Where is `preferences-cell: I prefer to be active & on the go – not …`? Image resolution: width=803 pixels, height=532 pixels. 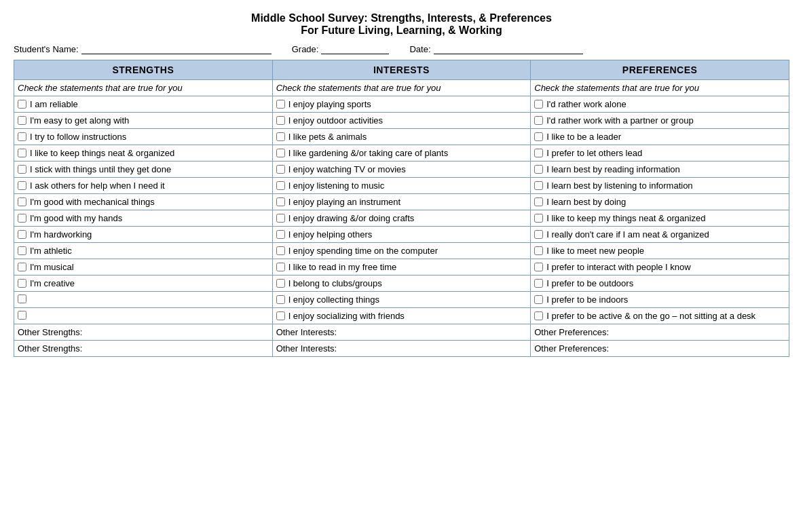 preferences-cell: I prefer to be active & on the go – not … is located at coordinates (660, 316).